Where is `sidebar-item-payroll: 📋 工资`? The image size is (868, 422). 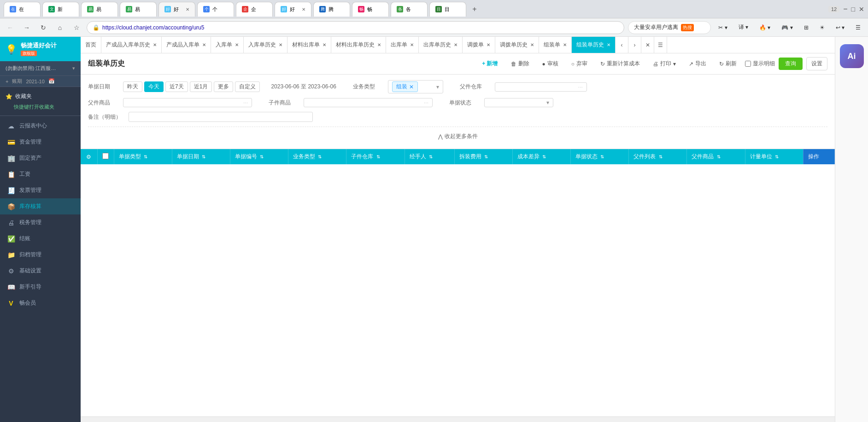
sidebar-item-payroll: 📋 工资 is located at coordinates (41, 174).